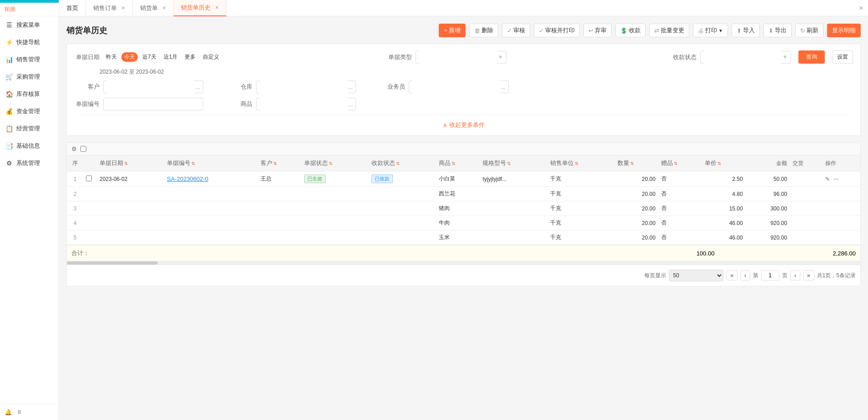  I want to click on sidebar-item-basic-info: 📑 基础信息, so click(29, 146).